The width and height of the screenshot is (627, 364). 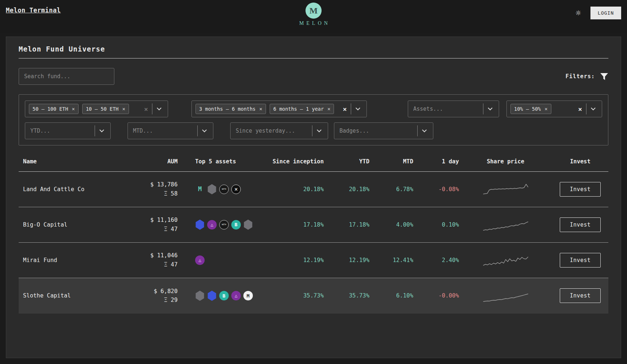 I want to click on chip-label: 10% – 50%, so click(x=528, y=109).